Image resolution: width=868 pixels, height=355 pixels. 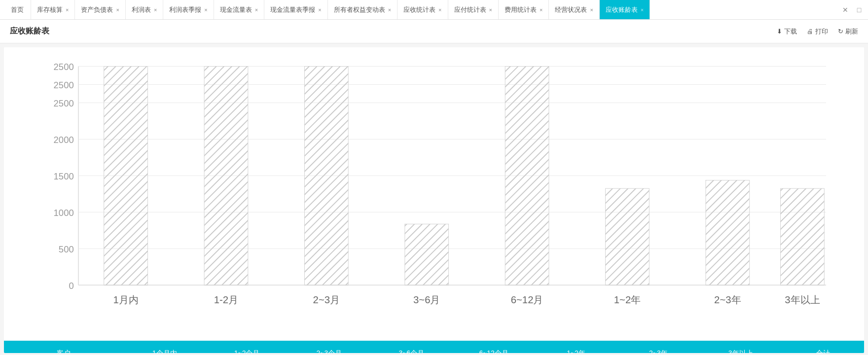 What do you see at coordinates (141, 10) in the screenshot?
I see `tab-profit-label: 利润表` at bounding box center [141, 10].